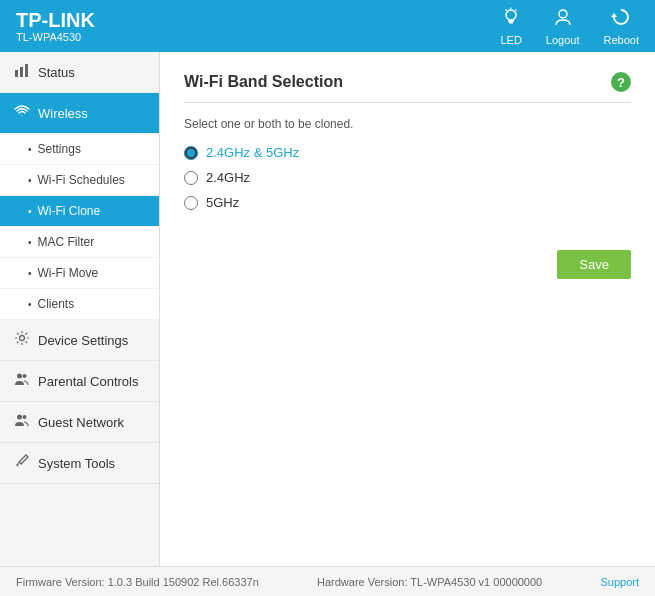 This screenshot has height=596, width=655. I want to click on sidebar-item-system-tools: System Tools, so click(80, 464).